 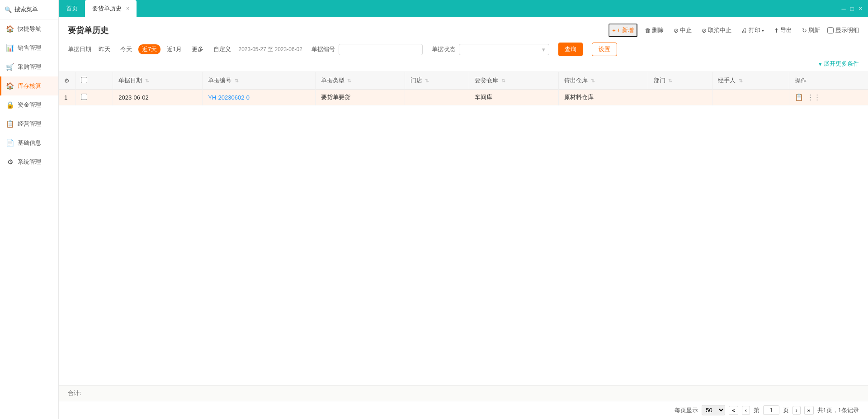 What do you see at coordinates (491, 50) in the screenshot?
I see `doc-status-filter: 单据状态 ▾` at bounding box center [491, 50].